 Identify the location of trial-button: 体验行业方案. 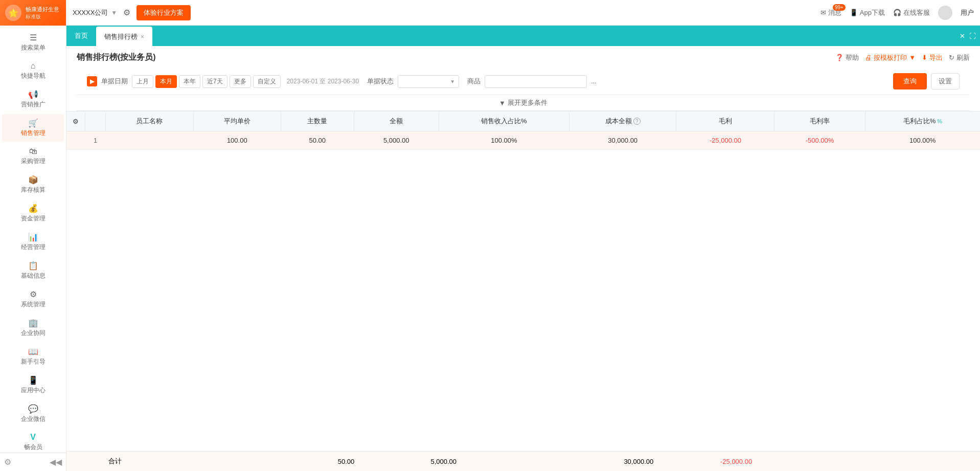
(164, 13).